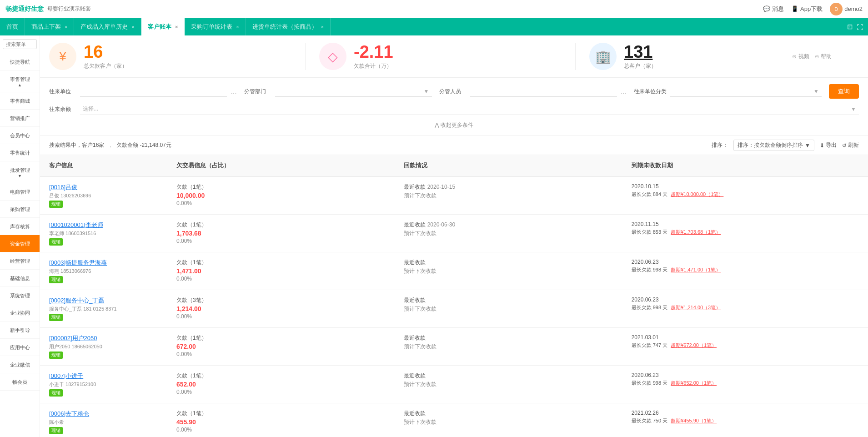  What do you see at coordinates (20, 296) in the screenshot?
I see `sidebar-item-sys-mgmt: 系统管理` at bounding box center [20, 296].